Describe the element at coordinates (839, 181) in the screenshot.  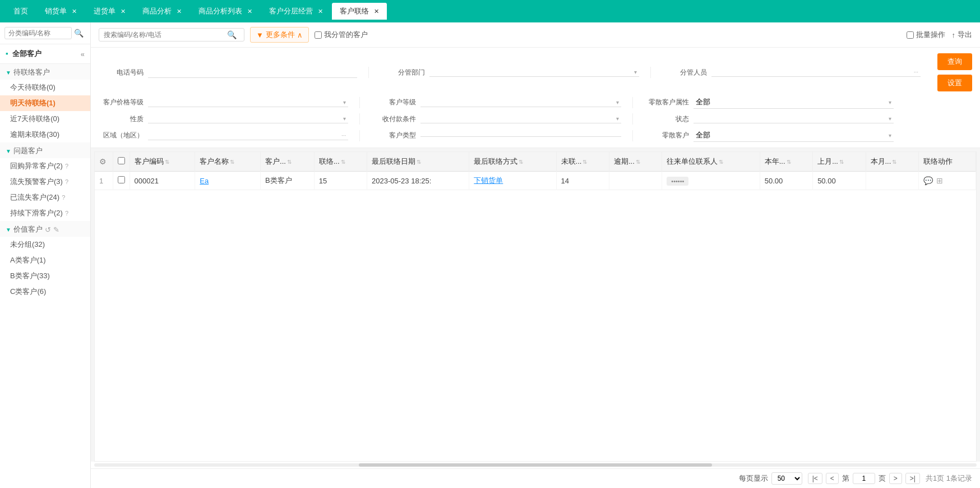
I see `cell-last-month: 50.00` at that location.